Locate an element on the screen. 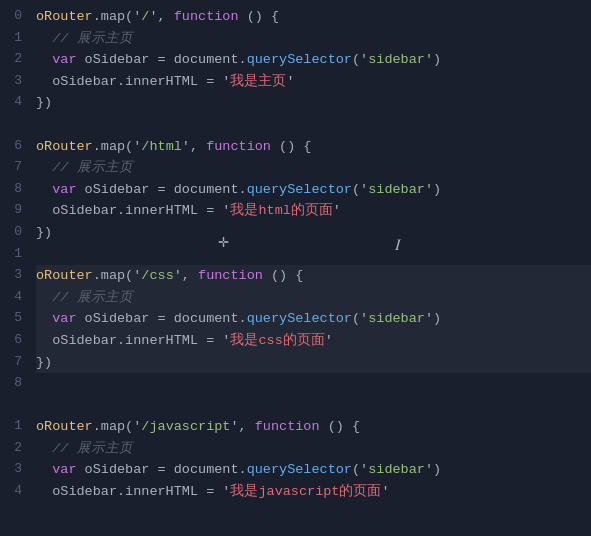 This screenshot has height=536, width=591. line-number: 9 is located at coordinates (11, 211).